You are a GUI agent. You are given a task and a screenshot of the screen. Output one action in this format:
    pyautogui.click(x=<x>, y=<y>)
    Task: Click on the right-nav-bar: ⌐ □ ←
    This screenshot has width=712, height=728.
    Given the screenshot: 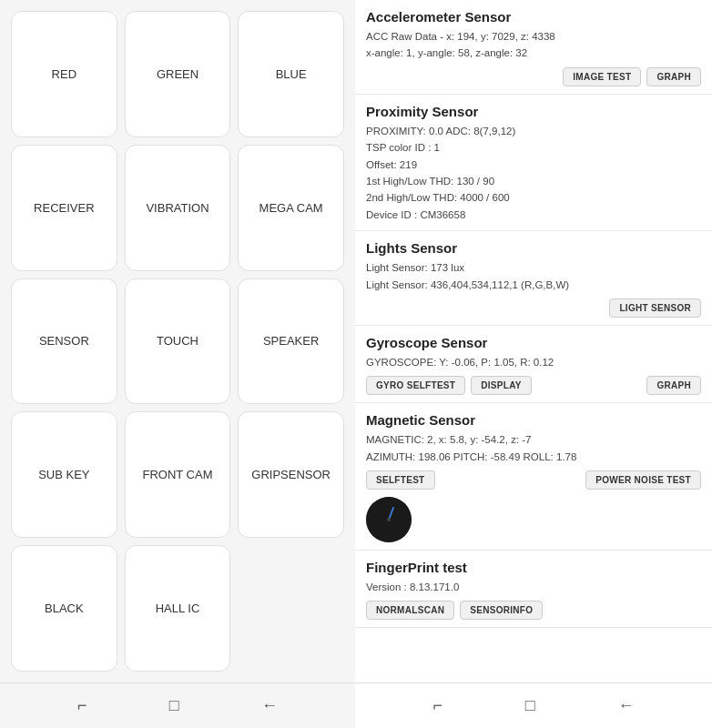 What is the action you would take?
    pyautogui.click(x=534, y=705)
    